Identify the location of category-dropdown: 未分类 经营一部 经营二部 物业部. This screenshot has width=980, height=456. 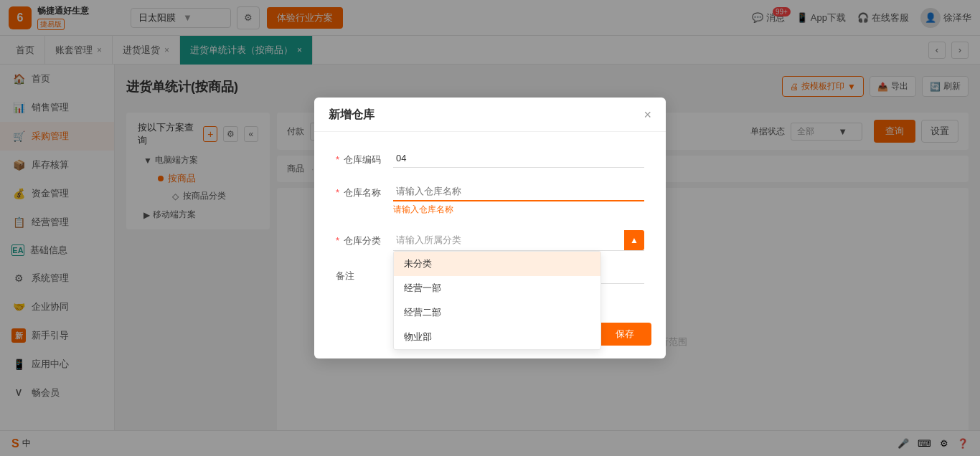
(497, 300).